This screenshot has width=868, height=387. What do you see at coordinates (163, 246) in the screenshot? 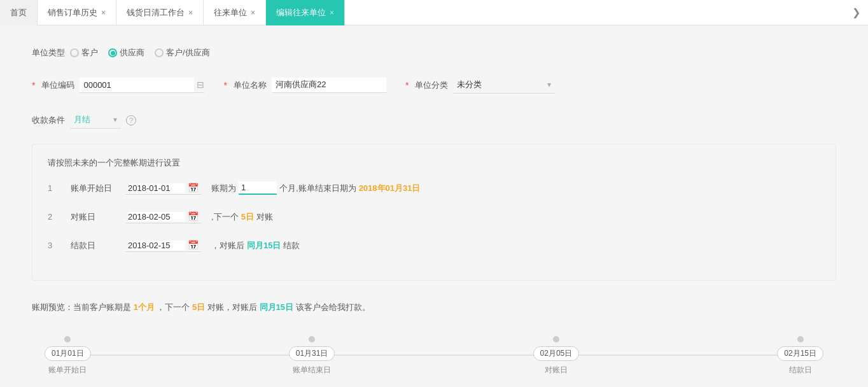
I see `date-input-3: 📅` at bounding box center [163, 246].